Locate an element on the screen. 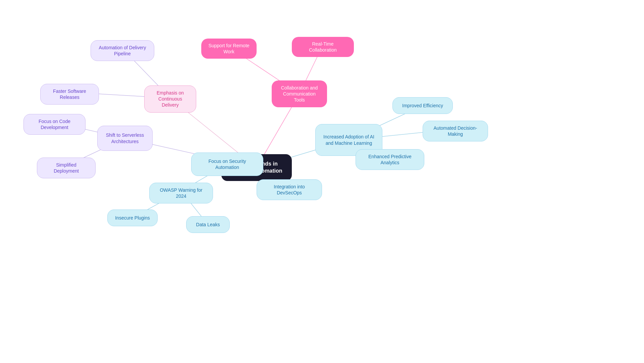 Image resolution: width=644 pixels, height=363 pixels. node-serverless: Shift to Serverless Architectures is located at coordinates (125, 138).